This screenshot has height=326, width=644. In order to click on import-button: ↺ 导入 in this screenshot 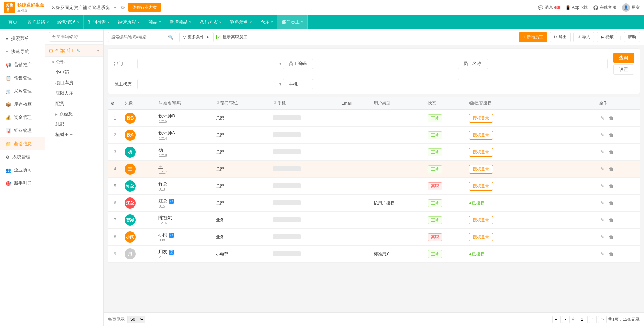, I will do `click(584, 37)`.